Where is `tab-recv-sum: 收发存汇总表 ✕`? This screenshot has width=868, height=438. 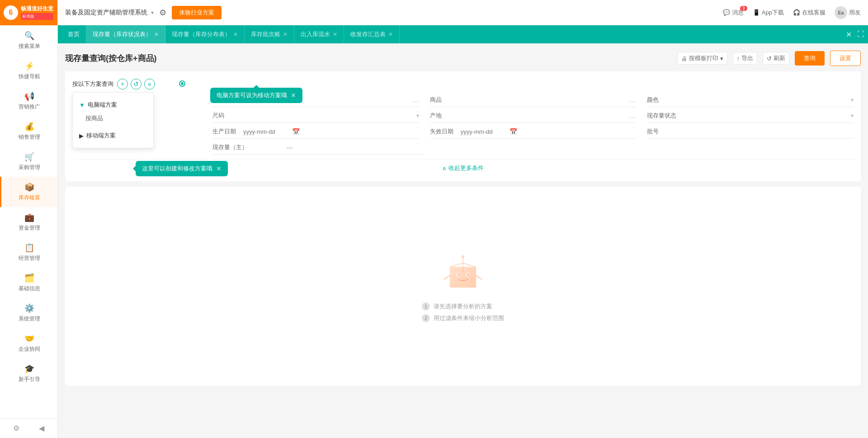
tab-recv-sum: 收发存汇总表 ✕ is located at coordinates (372, 34).